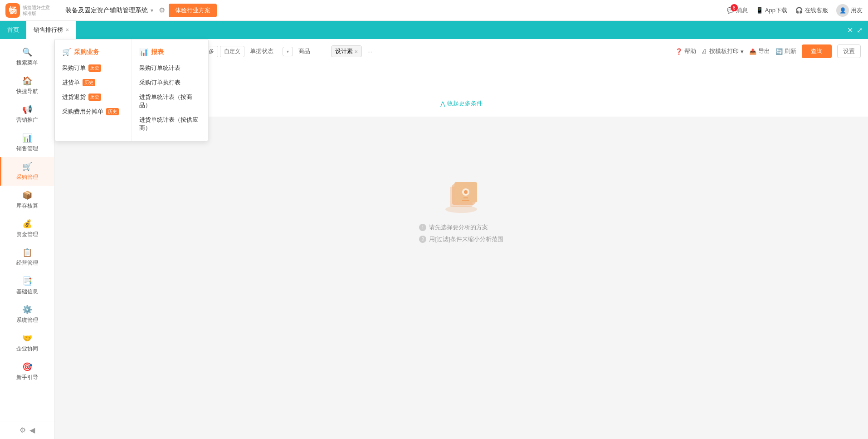  I want to click on help-button: ❓ 帮助, so click(686, 51).